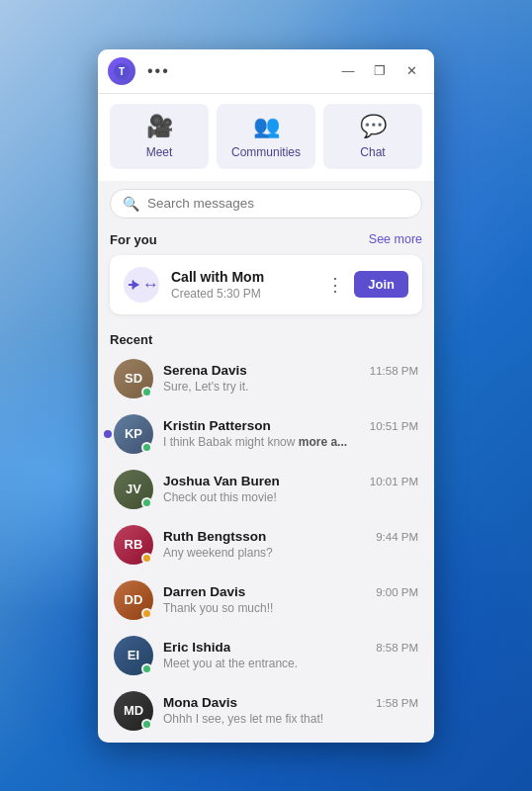 The image size is (532, 791). Describe the element at coordinates (266, 600) in the screenshot. I see `chat-item: DDDarren Davis9:00 PMThank you so much!!` at that location.